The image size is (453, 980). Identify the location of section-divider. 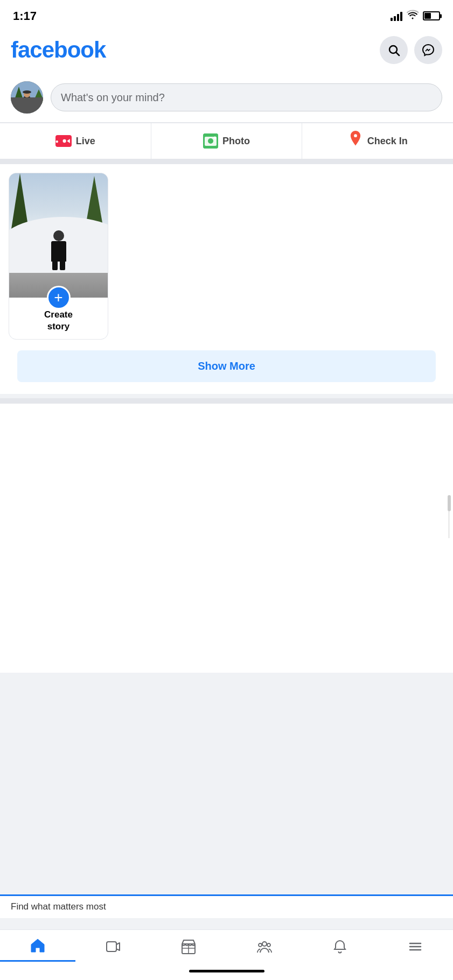
(226, 161).